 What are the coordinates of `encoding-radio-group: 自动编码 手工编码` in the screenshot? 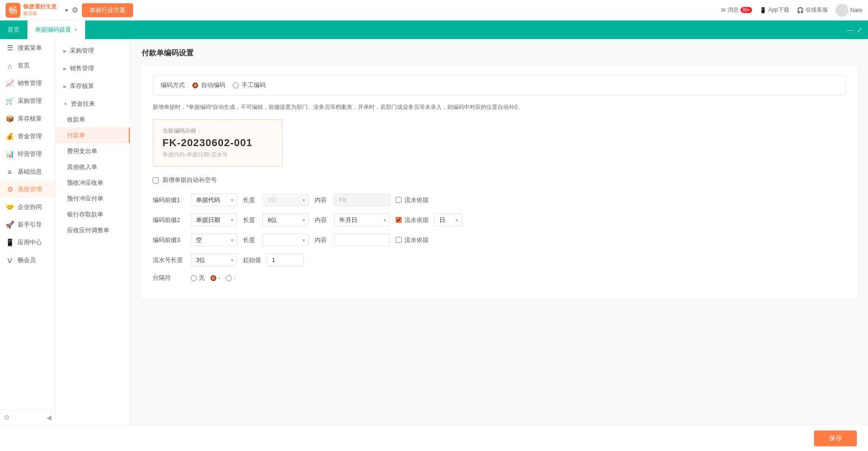 It's located at (229, 85).